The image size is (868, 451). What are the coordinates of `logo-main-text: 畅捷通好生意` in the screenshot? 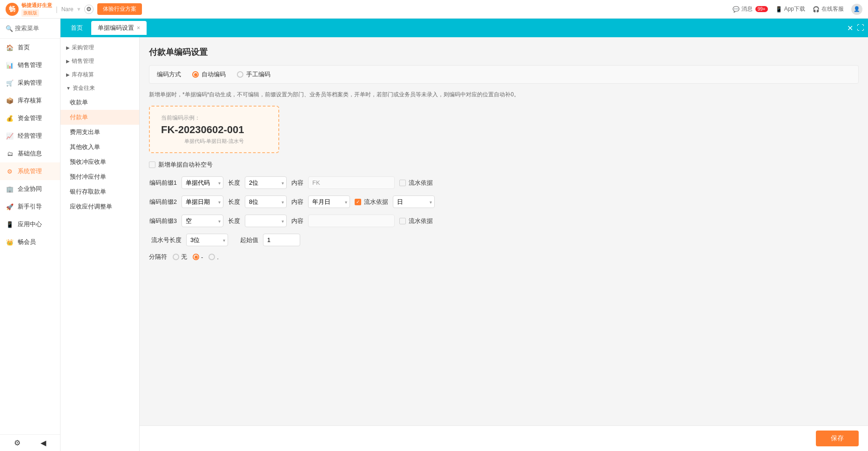 It's located at (37, 6).